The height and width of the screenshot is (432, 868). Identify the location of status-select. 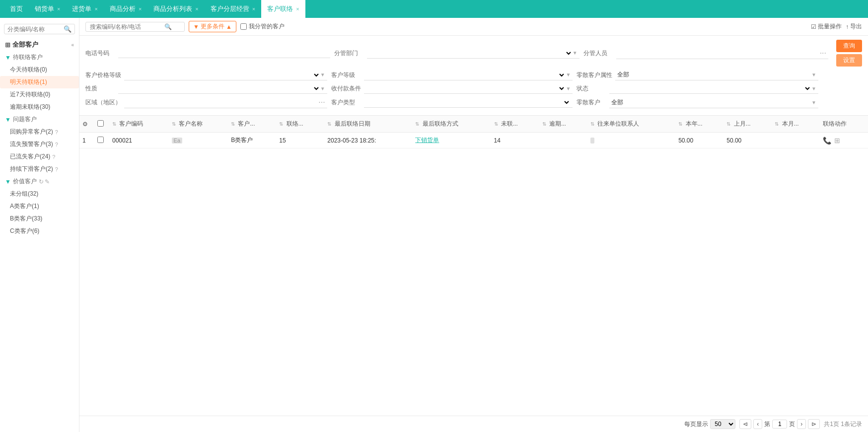
(711, 88).